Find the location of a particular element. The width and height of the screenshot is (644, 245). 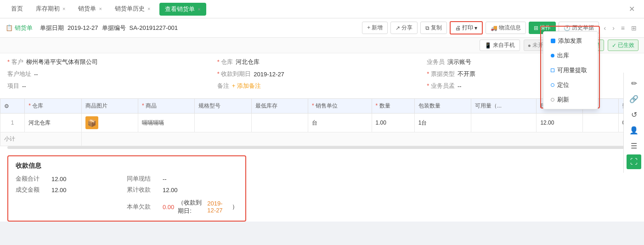

row-spec is located at coordinates (223, 123).